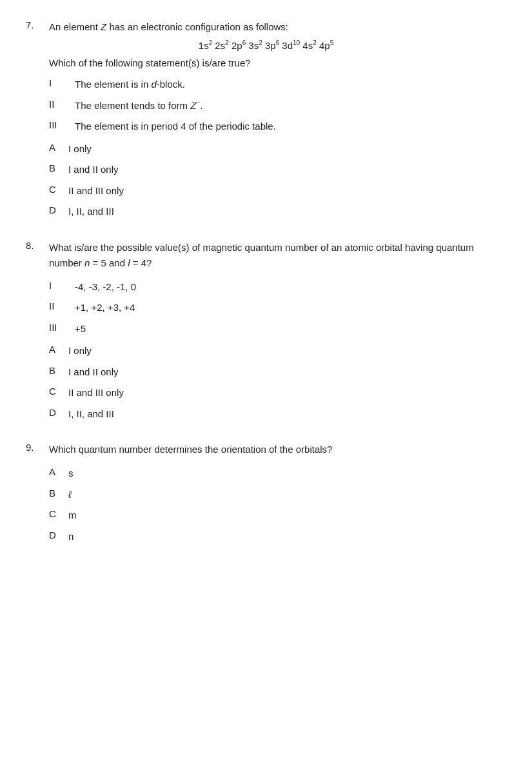 This screenshot has width=532, height=772. Describe the element at coordinates (59, 493) in the screenshot. I see `q9-opt-letter-B: B` at that location.